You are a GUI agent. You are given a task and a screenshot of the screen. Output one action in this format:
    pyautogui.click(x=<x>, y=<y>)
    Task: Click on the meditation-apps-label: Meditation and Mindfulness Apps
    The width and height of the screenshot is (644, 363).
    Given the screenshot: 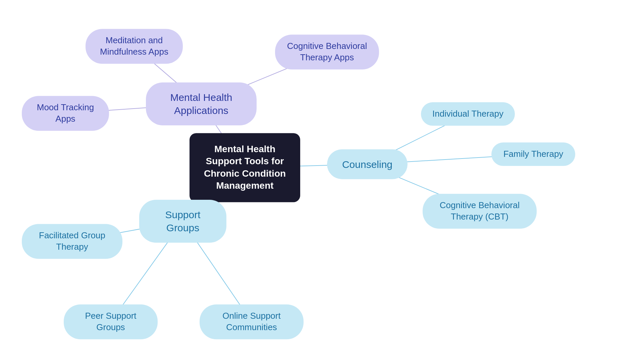 What is the action you would take?
    pyautogui.click(x=134, y=46)
    